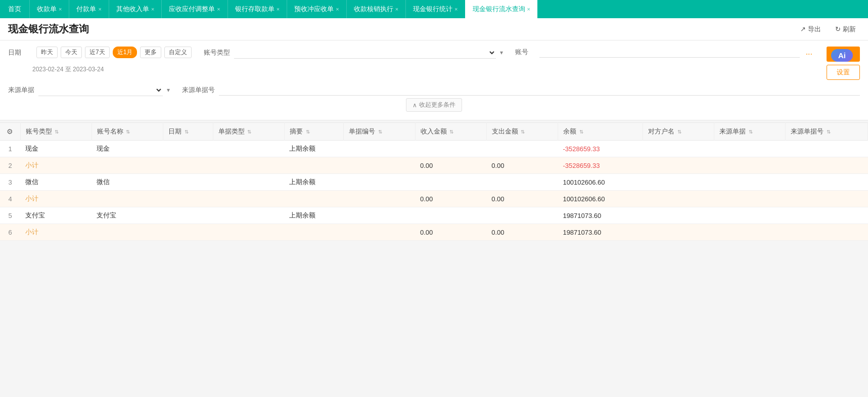  What do you see at coordinates (379, 131) in the screenshot?
I see `doc-no-column-header: 单据编号 ⇅` at bounding box center [379, 131].